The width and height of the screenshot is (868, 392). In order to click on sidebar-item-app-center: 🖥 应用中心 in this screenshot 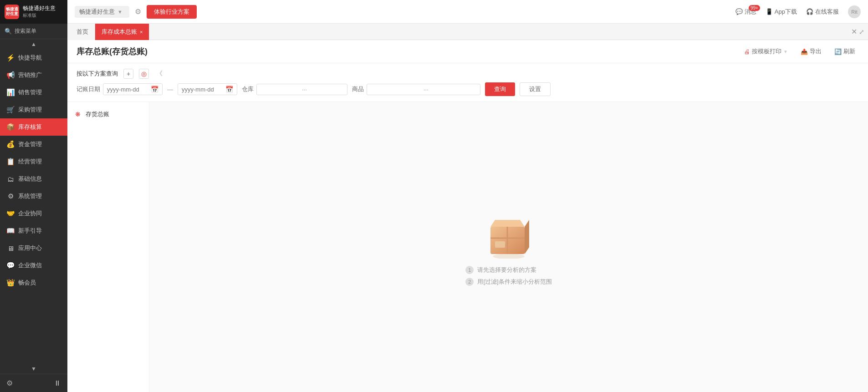, I will do `click(34, 248)`.